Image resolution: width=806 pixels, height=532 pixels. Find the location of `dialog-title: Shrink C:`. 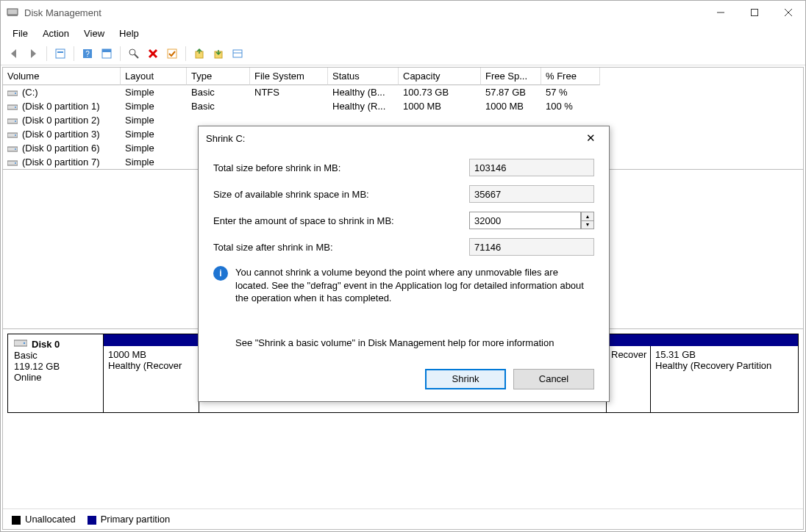

dialog-title: Shrink C: is located at coordinates (225, 138).